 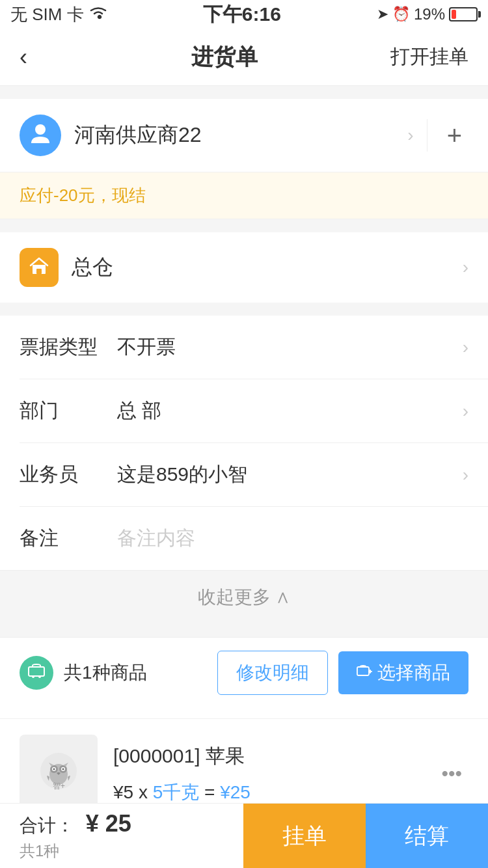 I want to click on supplier-section: 河南供应商22 › + 应付-20元，现结, so click(x=244, y=159).